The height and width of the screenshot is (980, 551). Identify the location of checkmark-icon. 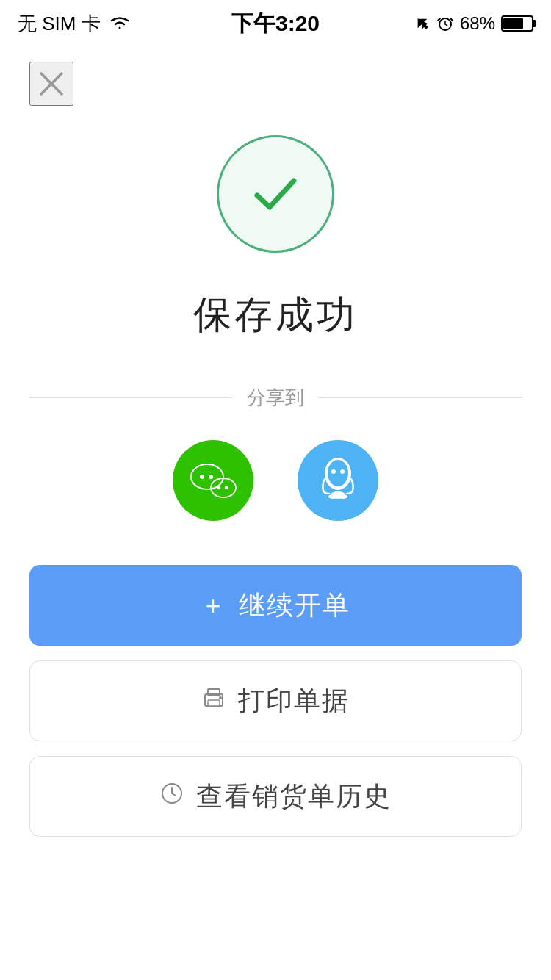
(276, 194).